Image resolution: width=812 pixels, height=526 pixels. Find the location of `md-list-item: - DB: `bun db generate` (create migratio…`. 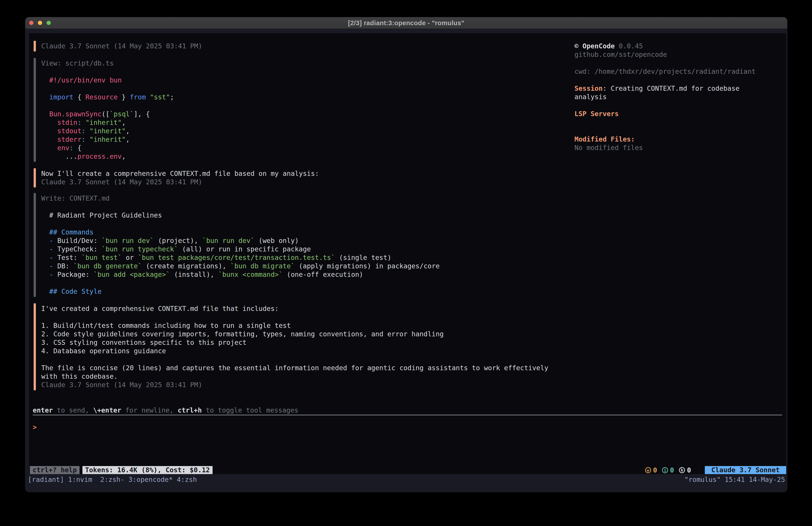

md-list-item: - DB: `bun db generate` (create migratio… is located at coordinates (241, 266).